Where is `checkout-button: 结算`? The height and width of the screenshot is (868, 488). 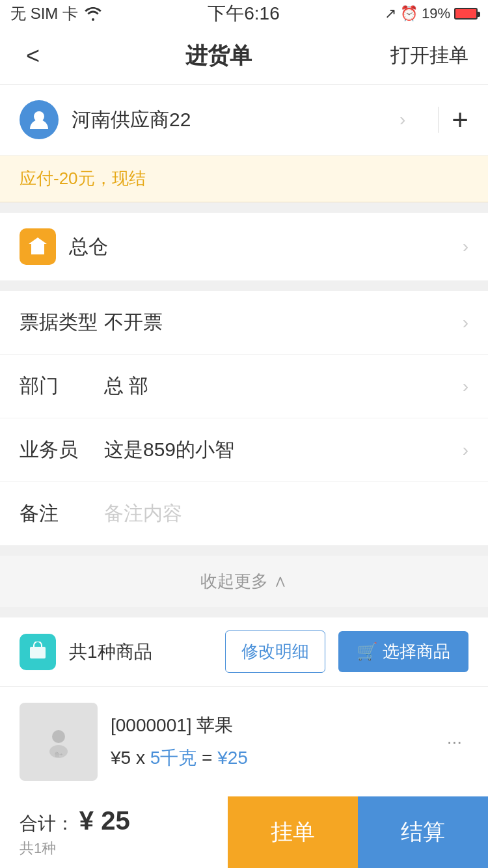
checkout-button: 结算 is located at coordinates (423, 832).